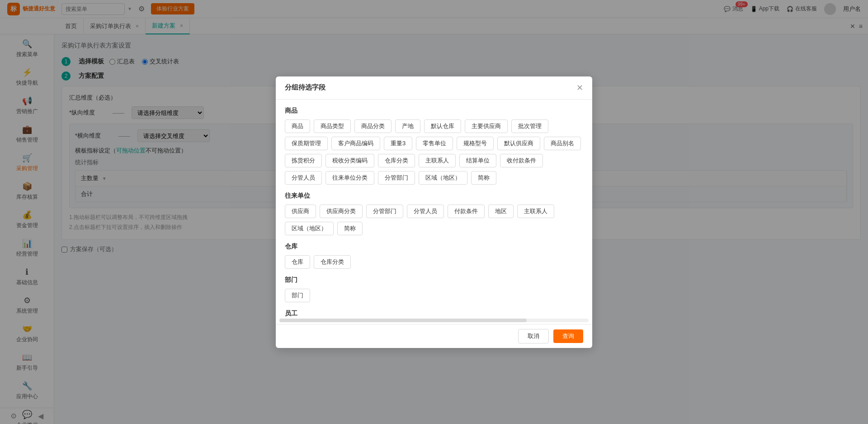 The height and width of the screenshot is (424, 868). I want to click on modal-cancel-btn: 取消, so click(533, 336).